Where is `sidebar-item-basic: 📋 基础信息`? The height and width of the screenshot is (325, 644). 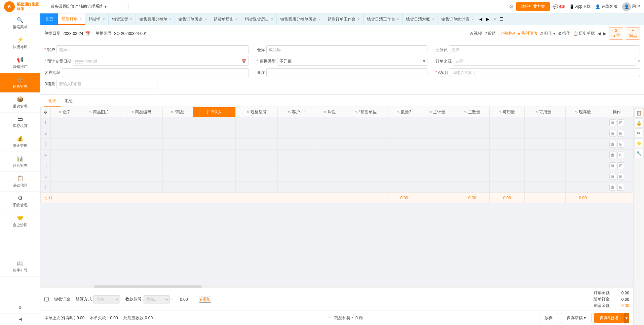 sidebar-item-basic: 📋 基础信息 is located at coordinates (20, 181).